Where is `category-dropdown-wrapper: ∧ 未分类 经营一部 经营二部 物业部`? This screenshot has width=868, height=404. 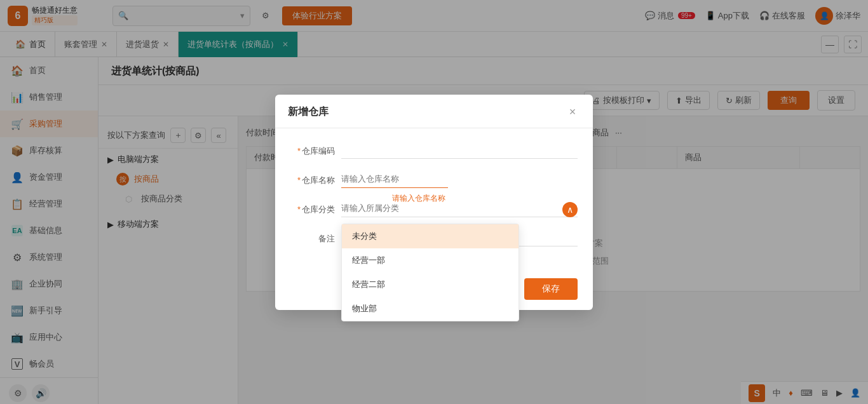 category-dropdown-wrapper: ∧ 未分类 经营一部 经营二部 物业部 is located at coordinates (459, 208).